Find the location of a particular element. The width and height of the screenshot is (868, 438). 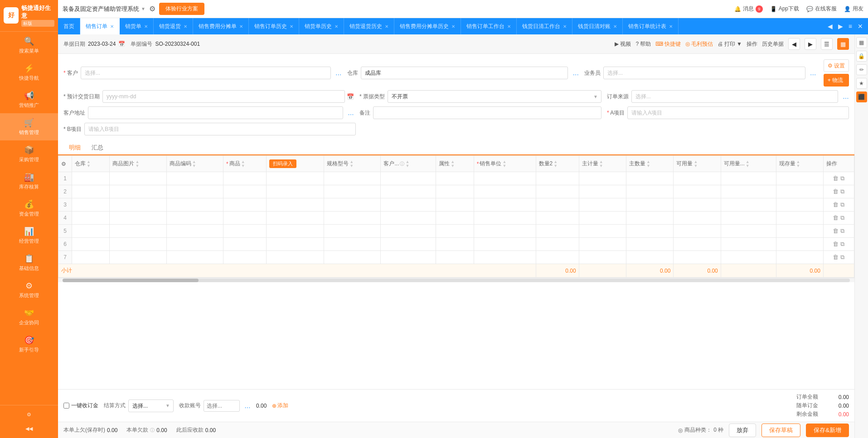

row-delete-btn-2: 🗑 is located at coordinates (836, 192).